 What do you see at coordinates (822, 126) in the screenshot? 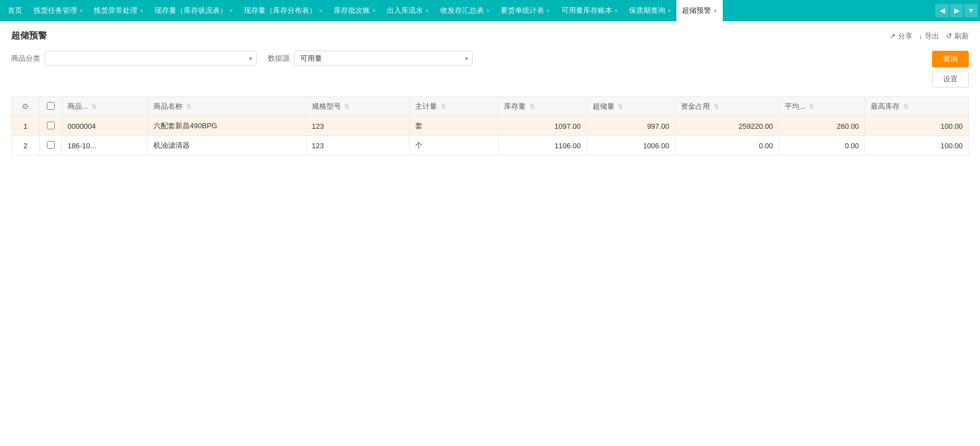
I see `row-avg-0: 260.00` at bounding box center [822, 126].